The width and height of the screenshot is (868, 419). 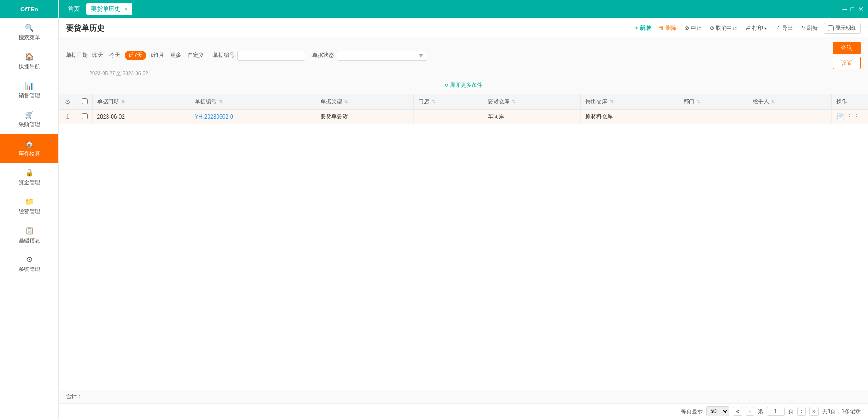 What do you see at coordinates (842, 28) in the screenshot?
I see `display-detail-button: 显示明细` at bounding box center [842, 28].